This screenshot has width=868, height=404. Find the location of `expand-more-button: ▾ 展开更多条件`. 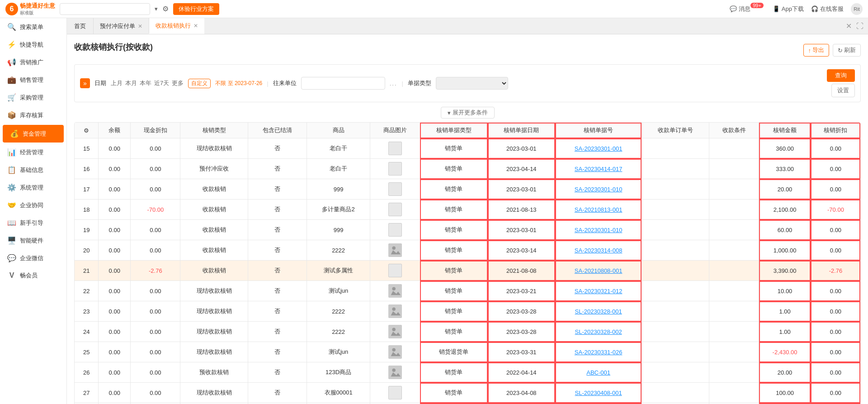

expand-more-button: ▾ 展开更多条件 is located at coordinates (467, 113).